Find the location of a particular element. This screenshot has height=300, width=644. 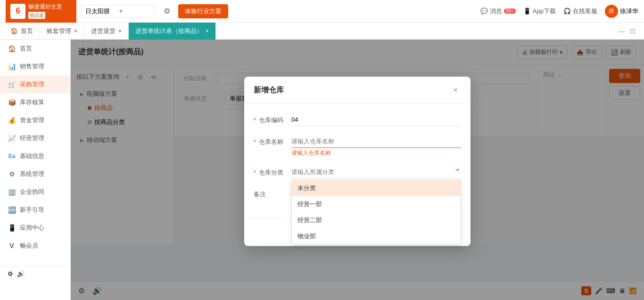

sidebar-item-guide: 🆕 新手引导 is located at coordinates (35, 210).